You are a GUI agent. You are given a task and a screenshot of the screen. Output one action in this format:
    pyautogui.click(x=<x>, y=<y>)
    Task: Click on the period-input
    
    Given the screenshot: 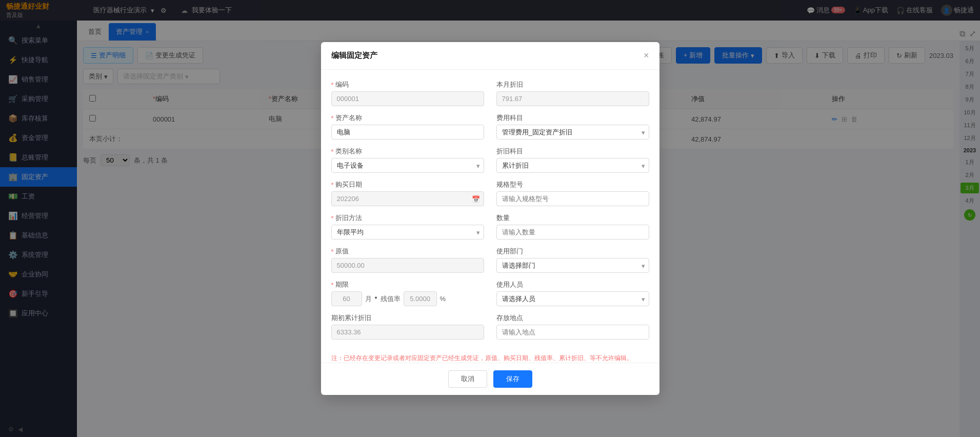 What is the action you would take?
    pyautogui.click(x=347, y=299)
    